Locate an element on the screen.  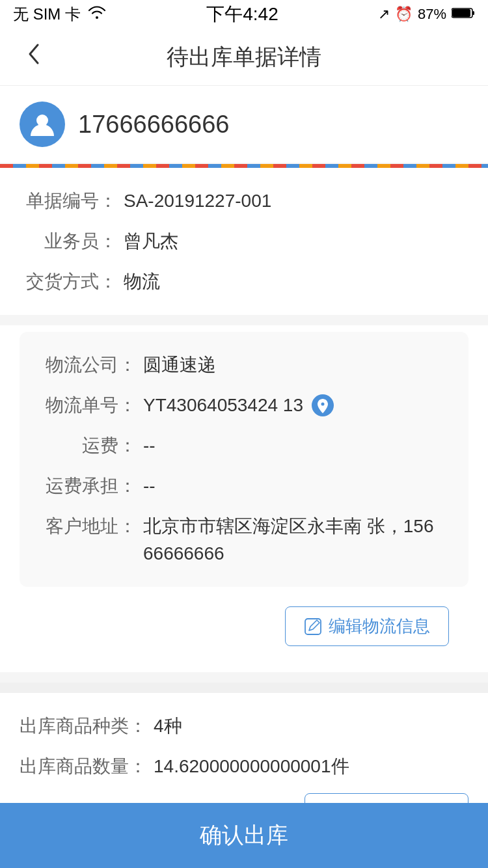
status-bar: 无 SIM 卡 下午4:42 ↗ ⏰ 87% is located at coordinates (244, 14).